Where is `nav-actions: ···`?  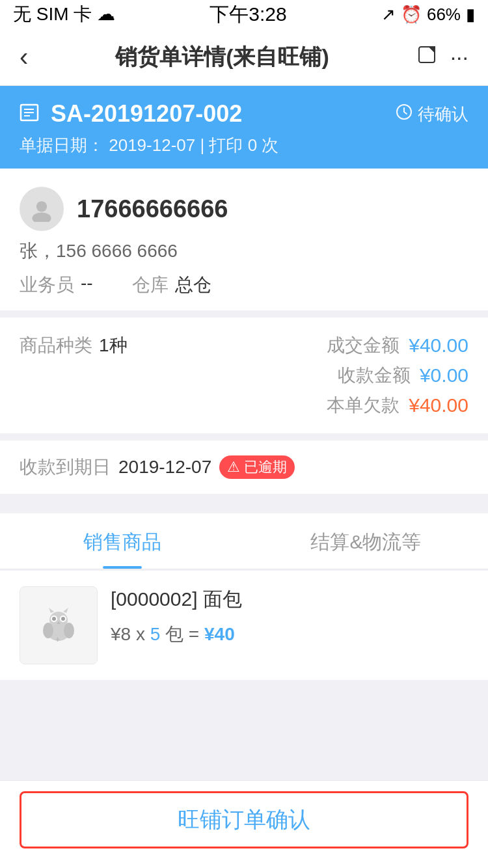 nav-actions: ··· is located at coordinates (442, 57).